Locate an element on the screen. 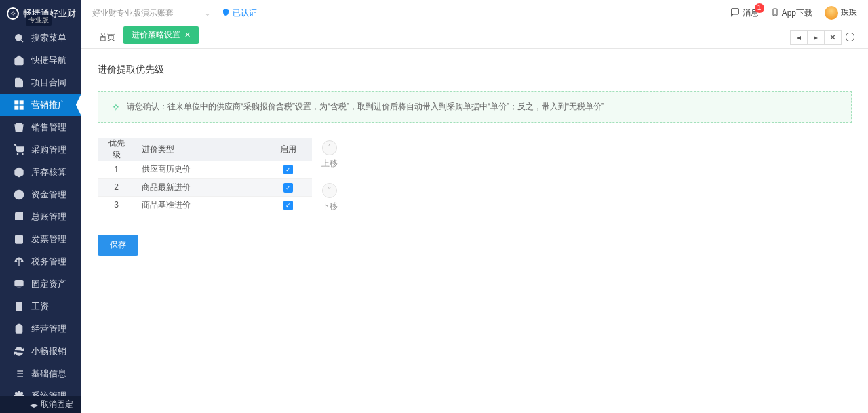 Image resolution: width=868 pixels, height=413 pixels. sidebar-item-label: 营销推广 is located at coordinates (49, 105).